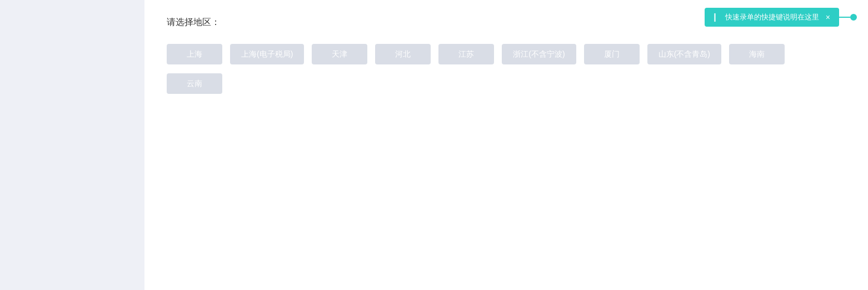 The height and width of the screenshot is (290, 868). I want to click on tooltip-text: 快速录单的快捷键说明在这里, so click(772, 17).